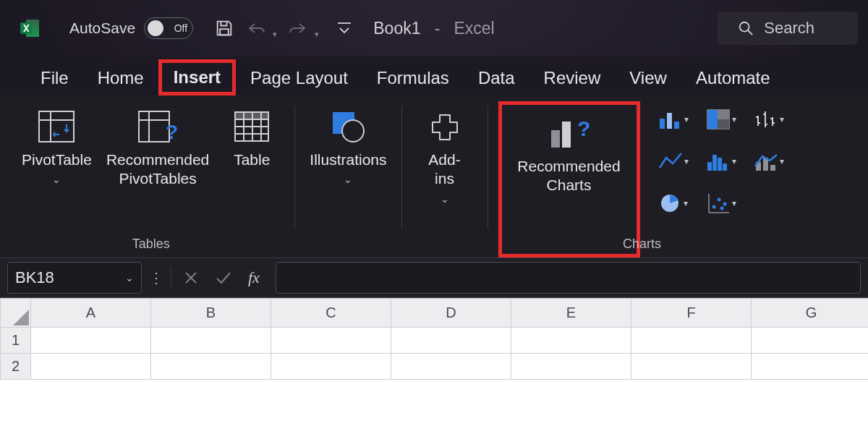  What do you see at coordinates (445, 176) in the screenshot?
I see `ribbon-group-addins: Add- ins ⌄` at bounding box center [445, 176].